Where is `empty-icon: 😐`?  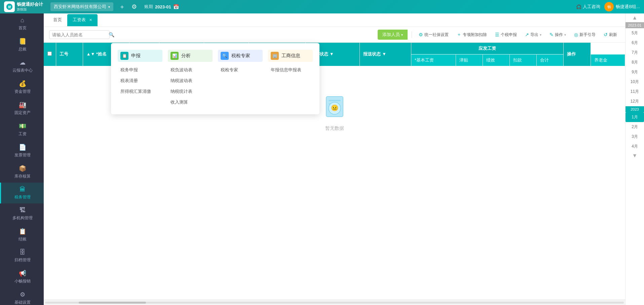
empty-icon: 😐 is located at coordinates (335, 107).